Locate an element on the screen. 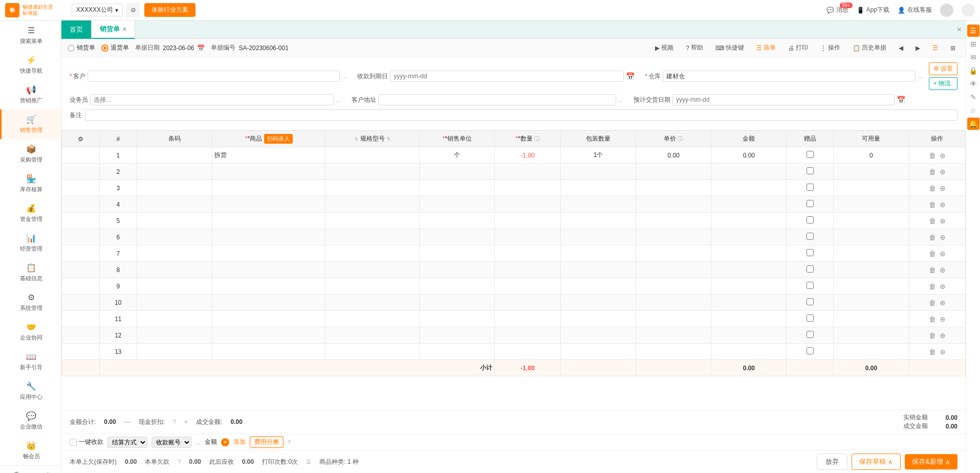 This screenshot has height=473, width=980. prev-record-button: ◀ is located at coordinates (901, 48).